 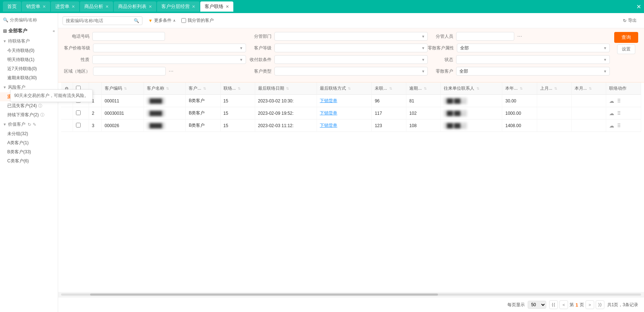 What do you see at coordinates (424, 89) in the screenshot?
I see `th-overdue: 逾期... ⇅` at bounding box center [424, 89].